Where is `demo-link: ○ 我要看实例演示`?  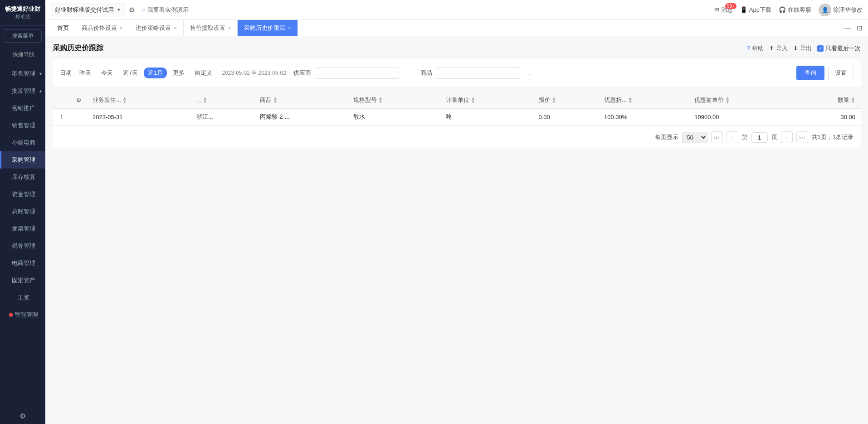
demo-link: ○ 我要看实例演示 is located at coordinates (165, 10).